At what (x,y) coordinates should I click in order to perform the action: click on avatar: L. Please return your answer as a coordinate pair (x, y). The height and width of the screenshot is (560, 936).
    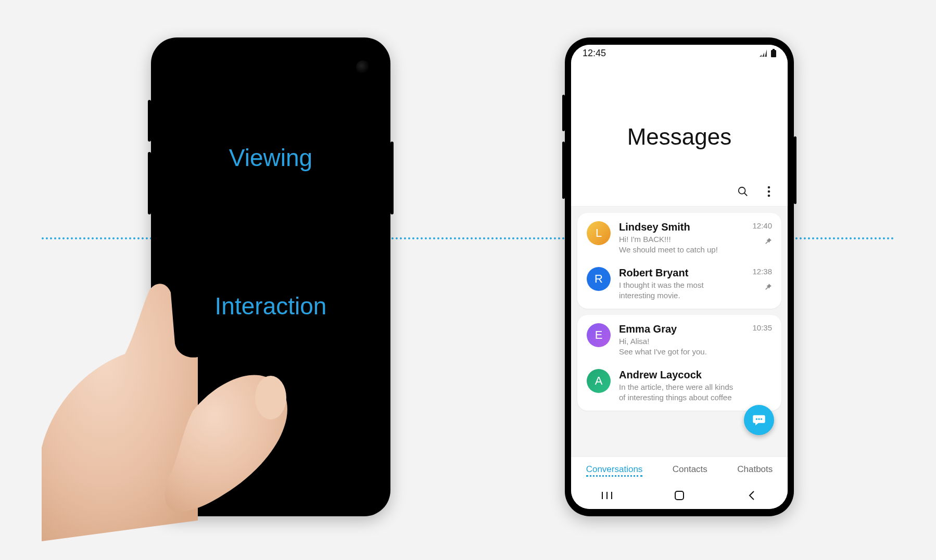
    Looking at the image, I should click on (599, 233).